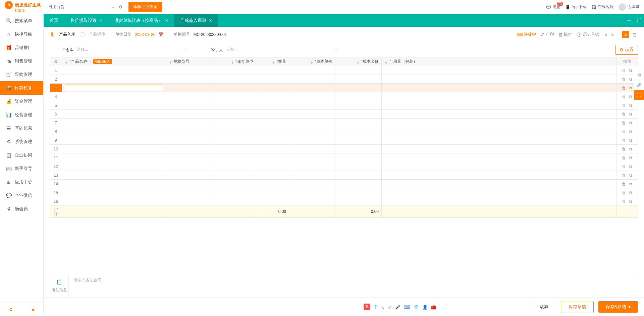 This screenshot has height=316, width=644. What do you see at coordinates (344, 140) in the screenshot?
I see `table-row: 9🗑⧉` at bounding box center [344, 140].